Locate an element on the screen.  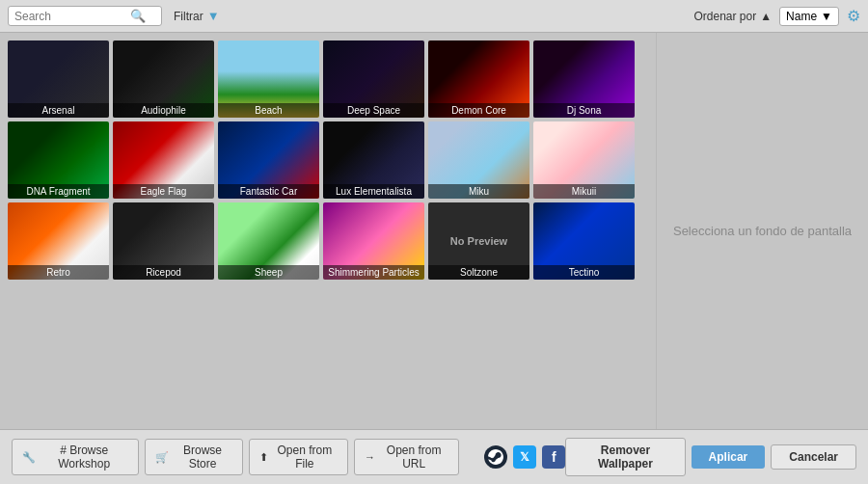
wallpaper-item-audiophile: Audiophile is located at coordinates (164, 79).